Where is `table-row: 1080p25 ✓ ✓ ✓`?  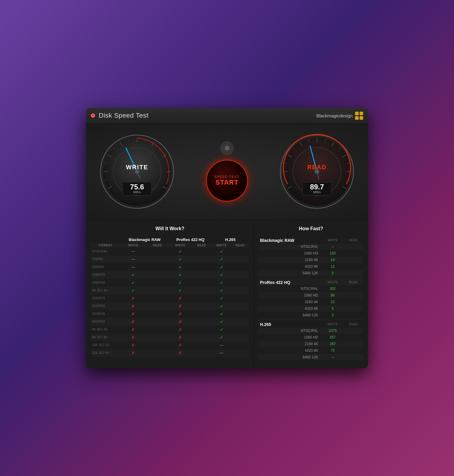 table-row: 1080p25 ✓ ✓ ✓ is located at coordinates (170, 275).